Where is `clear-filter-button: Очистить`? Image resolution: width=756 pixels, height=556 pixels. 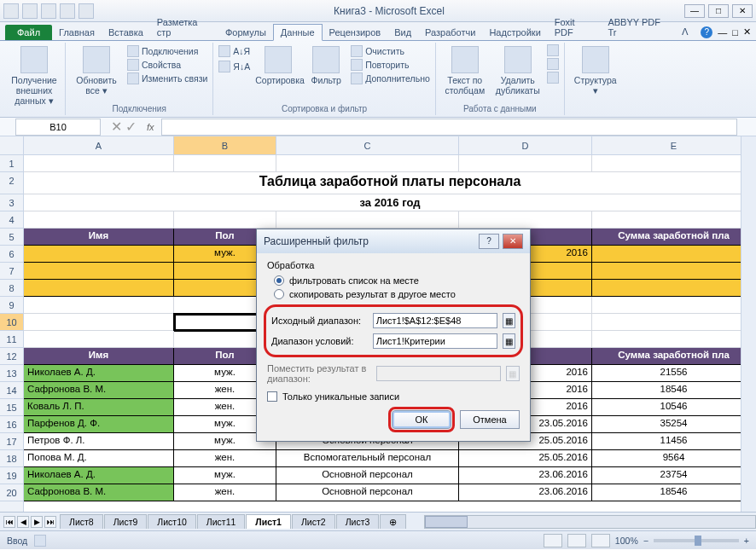 clear-filter-button: Очистить is located at coordinates (391, 51).